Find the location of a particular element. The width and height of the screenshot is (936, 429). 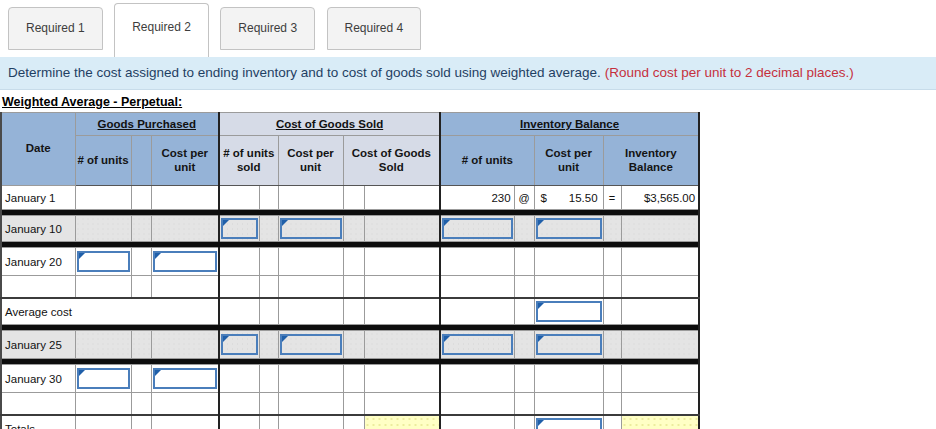

instruction-note: (Round cost per unit to 2 decimal places… is located at coordinates (730, 72).